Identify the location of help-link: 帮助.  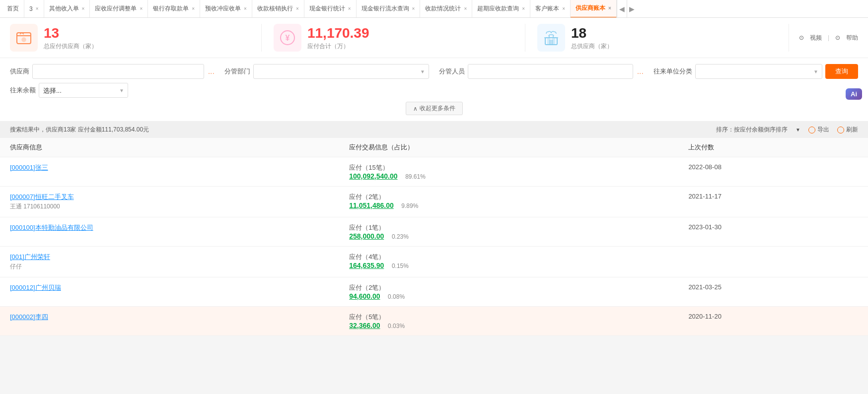
(852, 38).